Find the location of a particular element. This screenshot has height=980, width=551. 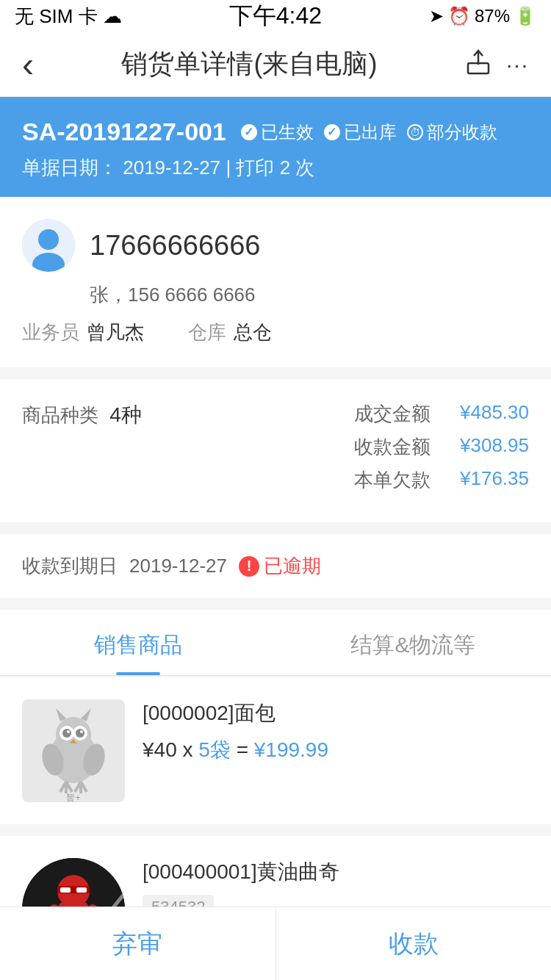

clock-icon: ⏱ is located at coordinates (415, 132).